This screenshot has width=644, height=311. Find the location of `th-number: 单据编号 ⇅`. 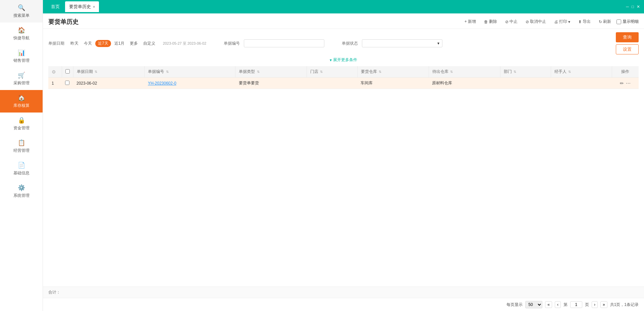

th-number: 单据编号 ⇅ is located at coordinates (190, 72).